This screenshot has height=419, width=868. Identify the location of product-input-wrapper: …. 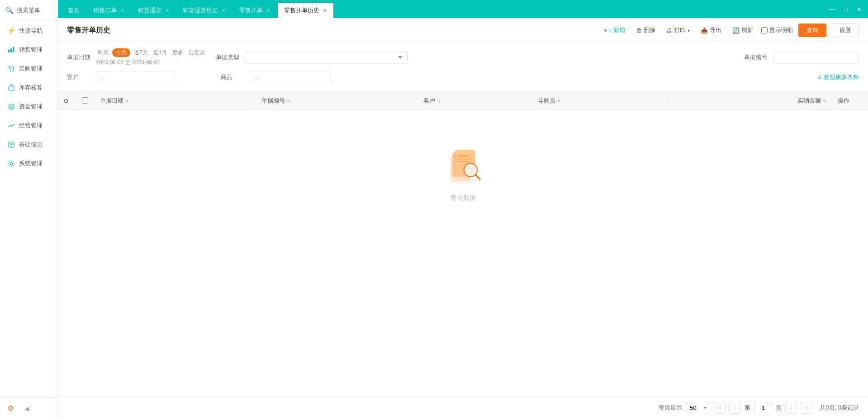
(290, 77).